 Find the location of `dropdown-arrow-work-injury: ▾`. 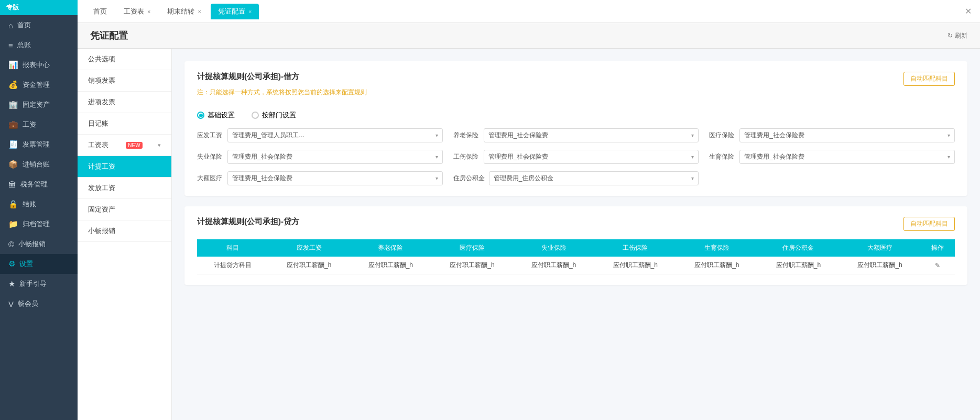

dropdown-arrow-work-injury: ▾ is located at coordinates (693, 157).